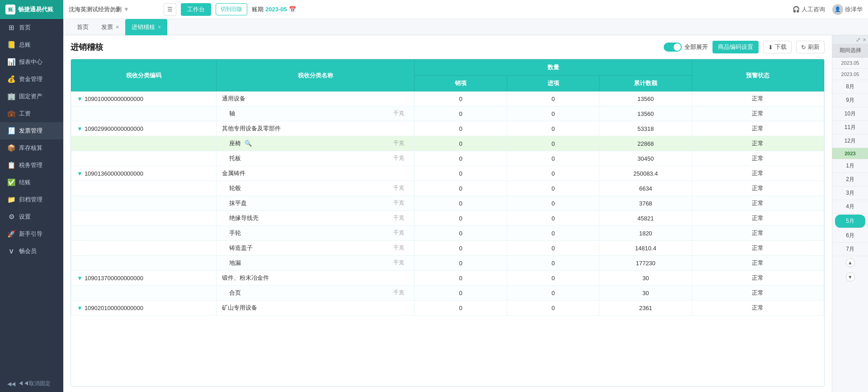  Describe the element at coordinates (646, 144) in the screenshot. I see `table-row-total: 22868` at that location.